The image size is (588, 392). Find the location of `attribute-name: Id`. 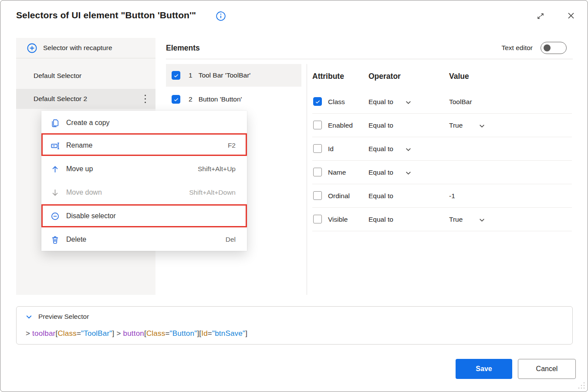

attribute-name: Id is located at coordinates (331, 149).